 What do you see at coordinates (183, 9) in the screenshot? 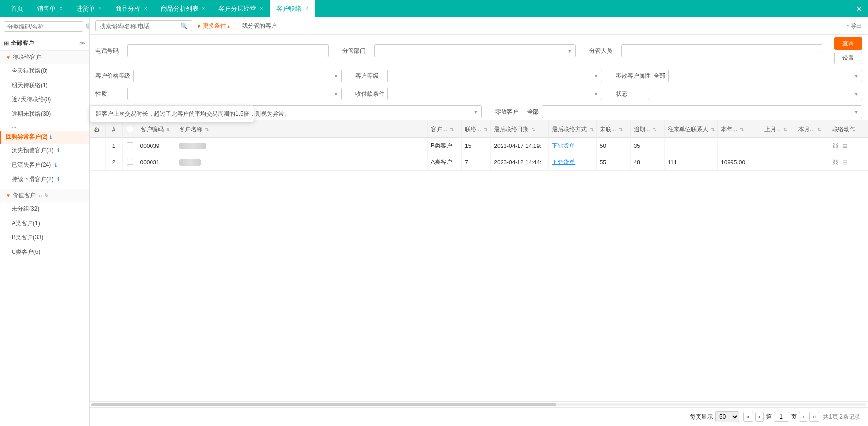
I see `nav-product-list: 商品分析列表 ×` at bounding box center [183, 9].